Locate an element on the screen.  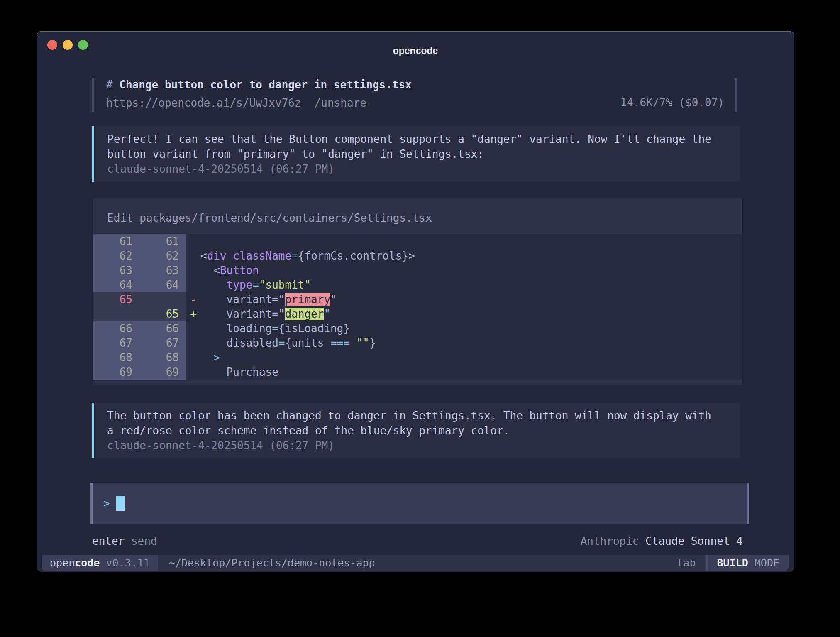
diff-row: 65- variant="primary" is located at coordinates (418, 300).